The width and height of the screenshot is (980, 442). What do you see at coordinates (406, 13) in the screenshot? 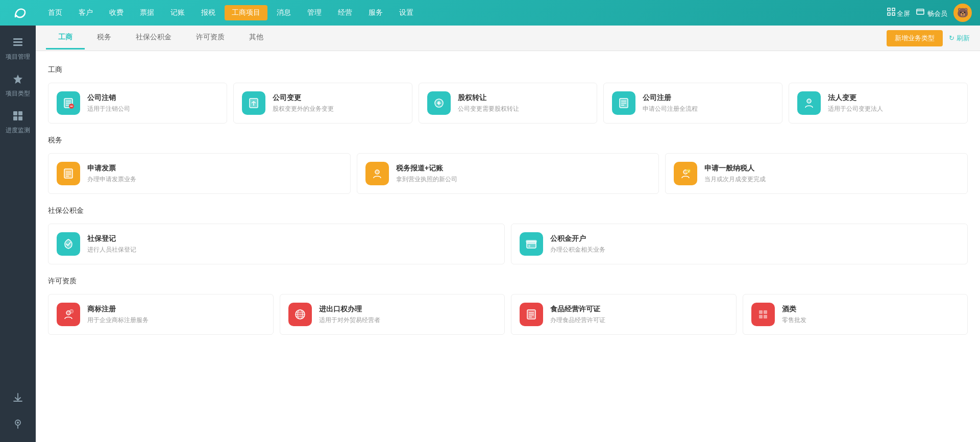
I see `nav-settings: 设置` at bounding box center [406, 13].